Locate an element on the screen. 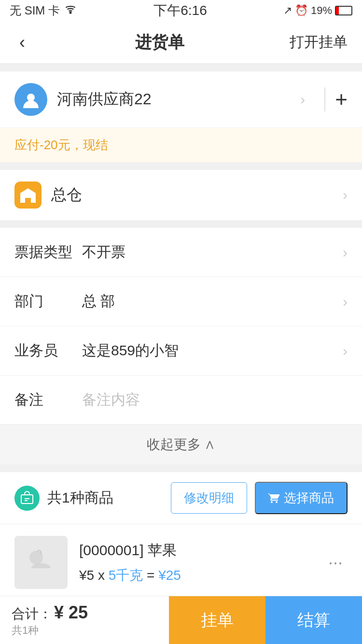  battery-text: 19% is located at coordinates (321, 11).